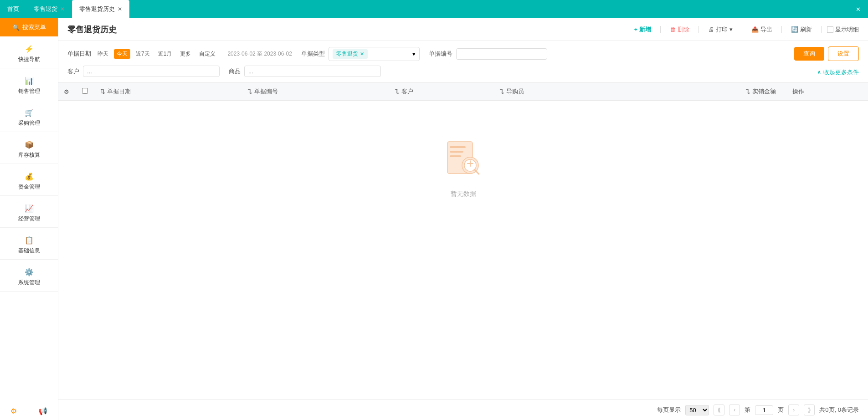  What do you see at coordinates (697, 410) in the screenshot?
I see `per-page-select: 50 100 200` at bounding box center [697, 410].